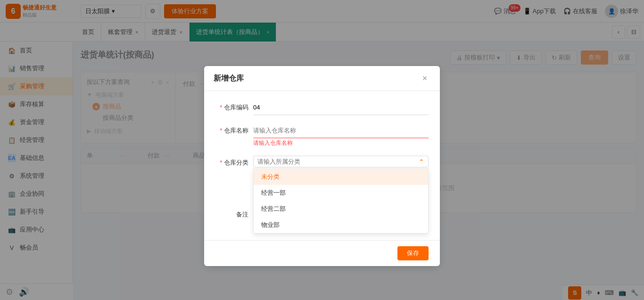 The image size is (644, 300). What do you see at coordinates (341, 177) in the screenshot?
I see `dropdown-item-unclassified: 未分类` at bounding box center [341, 177].